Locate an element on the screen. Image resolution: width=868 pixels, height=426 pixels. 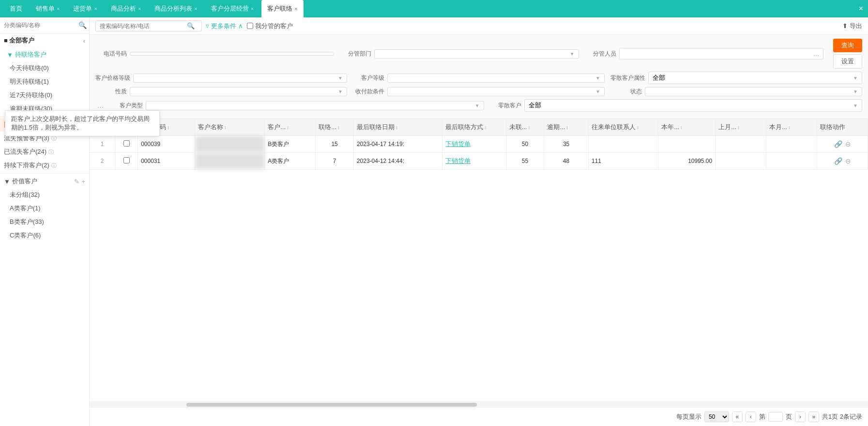
nav-tab-product-analysis: 商品分析 × is located at coordinates (126, 9).